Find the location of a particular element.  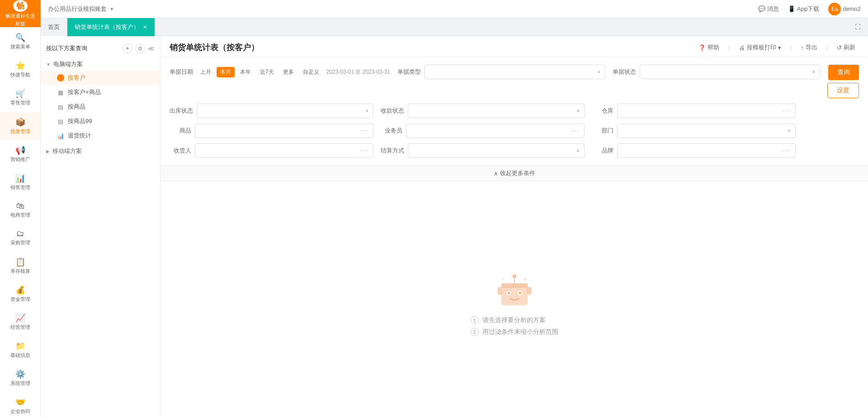

action-buttons: 查询 设置 is located at coordinates (840, 81).